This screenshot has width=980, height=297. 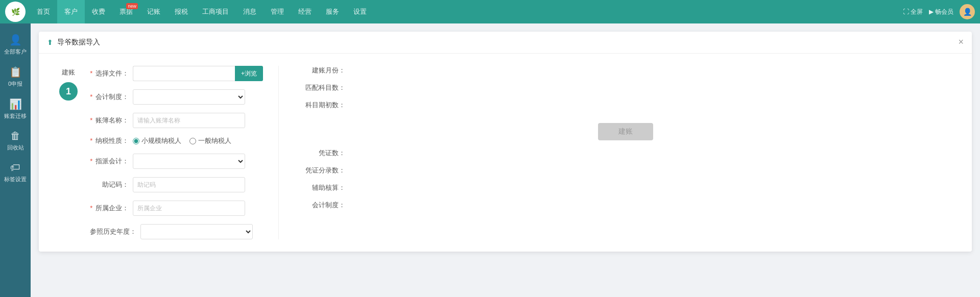 I want to click on step-badge: 1, so click(x=68, y=91).